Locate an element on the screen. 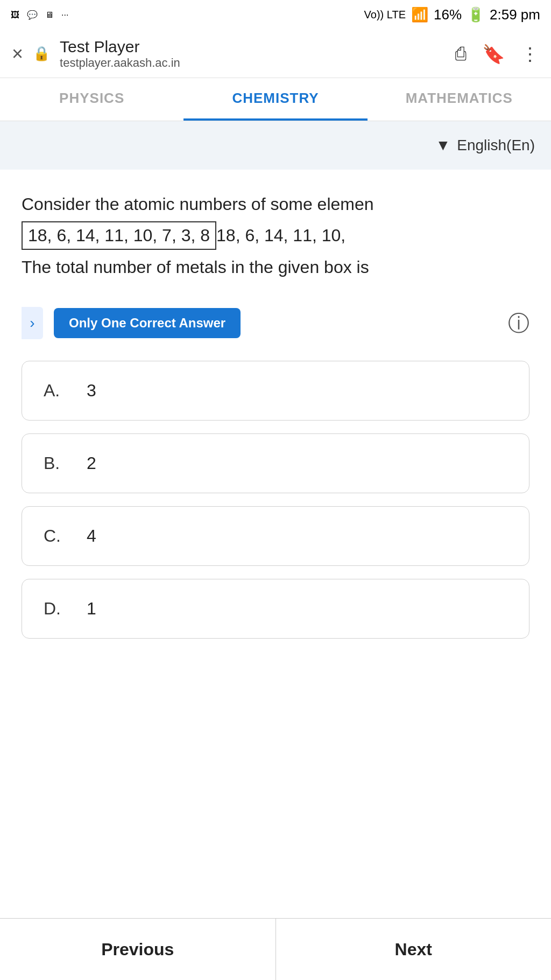  wifi-icon: 📶 is located at coordinates (420, 15).